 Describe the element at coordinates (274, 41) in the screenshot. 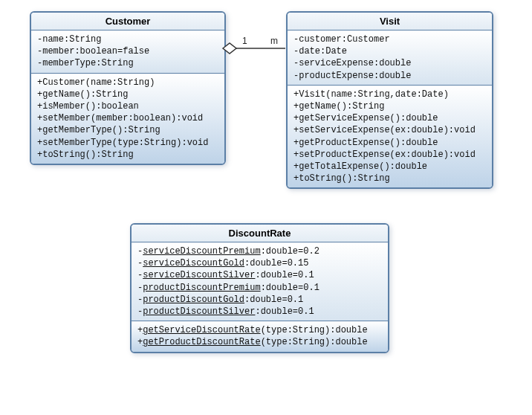

I see `multiplicity-right: m` at that location.